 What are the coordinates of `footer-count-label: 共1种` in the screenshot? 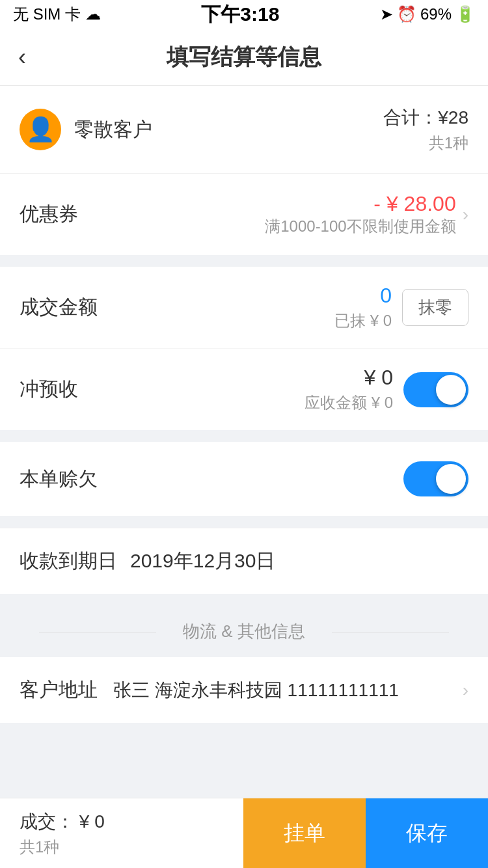 It's located at (122, 847).